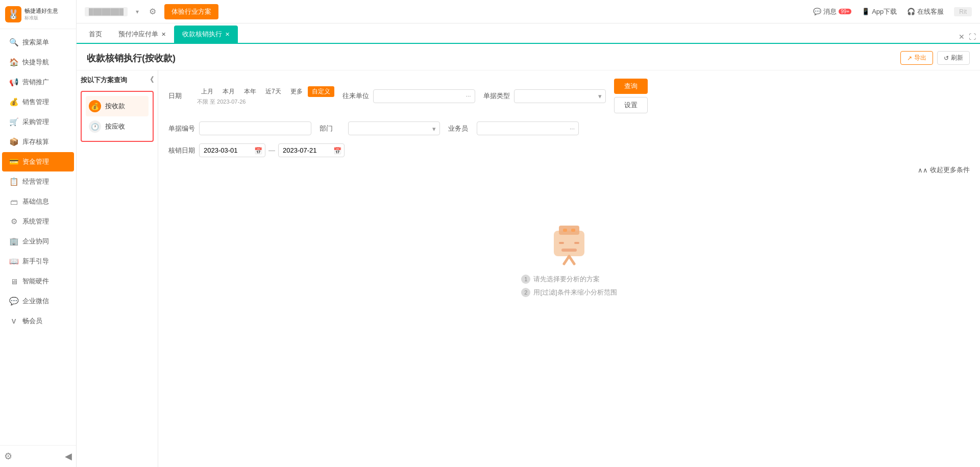 Image resolution: width=980 pixels, height=467 pixels. What do you see at coordinates (14, 202) in the screenshot?
I see `basic-icon: 🗃` at bounding box center [14, 202].